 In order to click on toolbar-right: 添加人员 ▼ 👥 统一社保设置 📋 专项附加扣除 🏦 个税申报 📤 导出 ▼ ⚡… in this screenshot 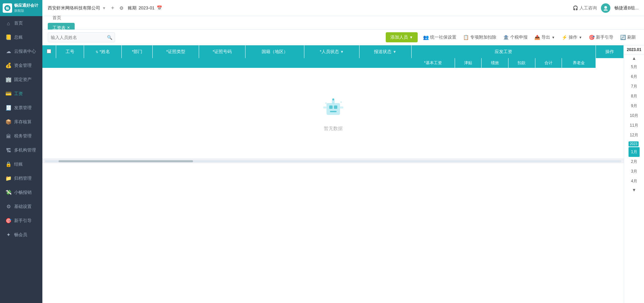, I will do `click(512, 37)`.